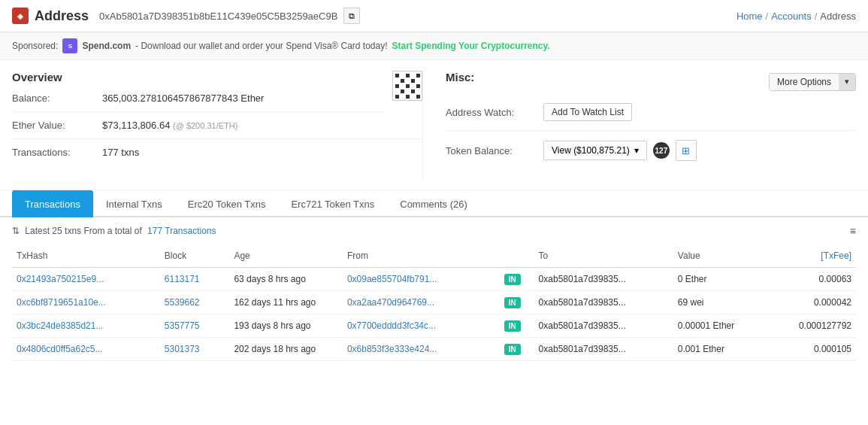  Describe the element at coordinates (227, 204) in the screenshot. I see `tab-erc20-token: Erc20 Token Txns` at that location.